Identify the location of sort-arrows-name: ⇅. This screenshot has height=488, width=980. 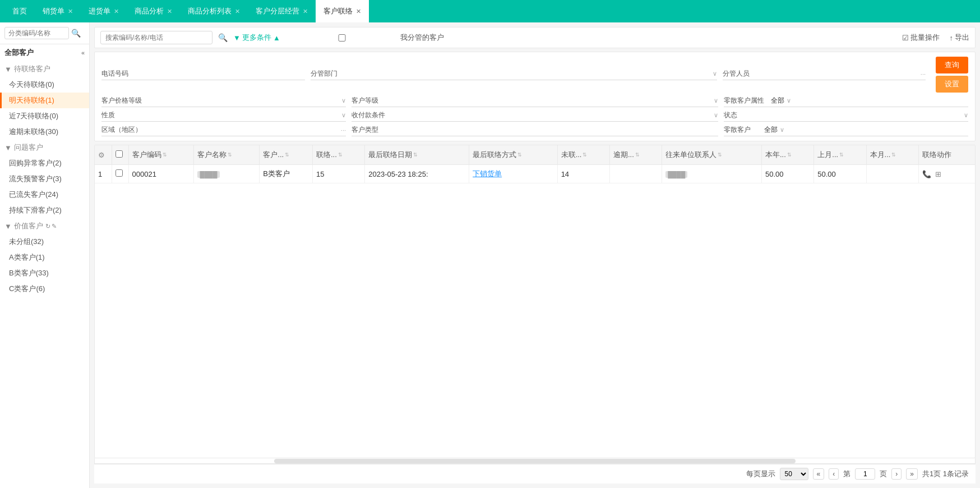
(230, 155).